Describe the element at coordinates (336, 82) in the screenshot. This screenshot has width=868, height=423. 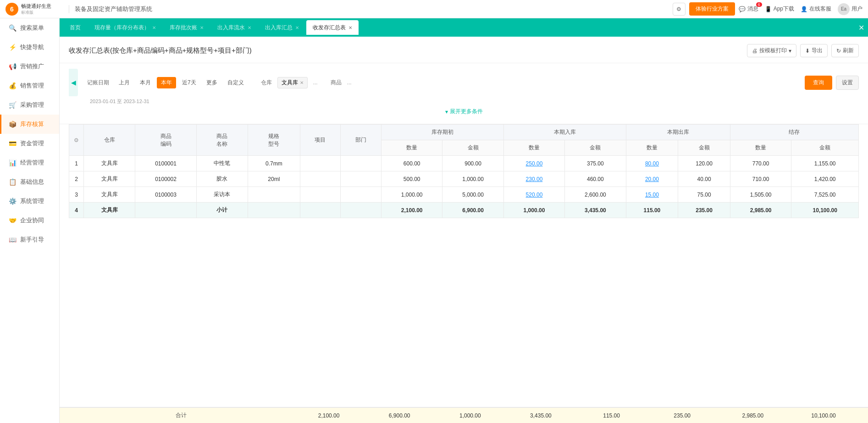
I see `goods-filter-label: 商品` at that location.